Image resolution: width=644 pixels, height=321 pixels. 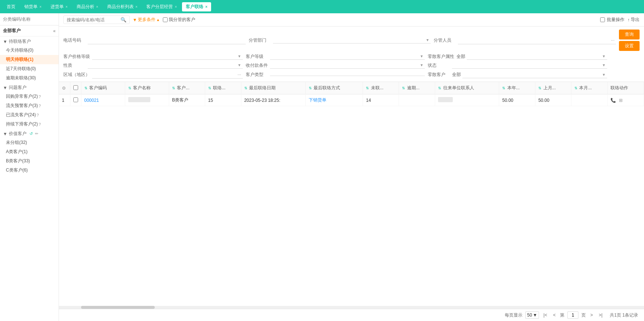 I want to click on retail-customer-label: 零散客户, so click(x=439, y=75).